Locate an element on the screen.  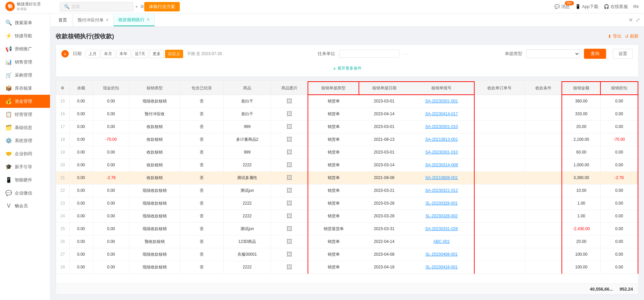
th-cancel-bill-type: 核销单据类型 is located at coordinates (333, 88).